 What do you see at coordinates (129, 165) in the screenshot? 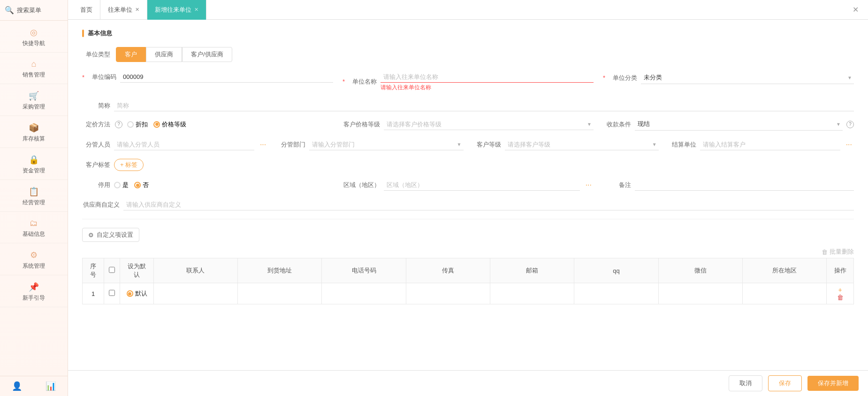
I see `add-tag-btn: + 标签` at bounding box center [129, 165].